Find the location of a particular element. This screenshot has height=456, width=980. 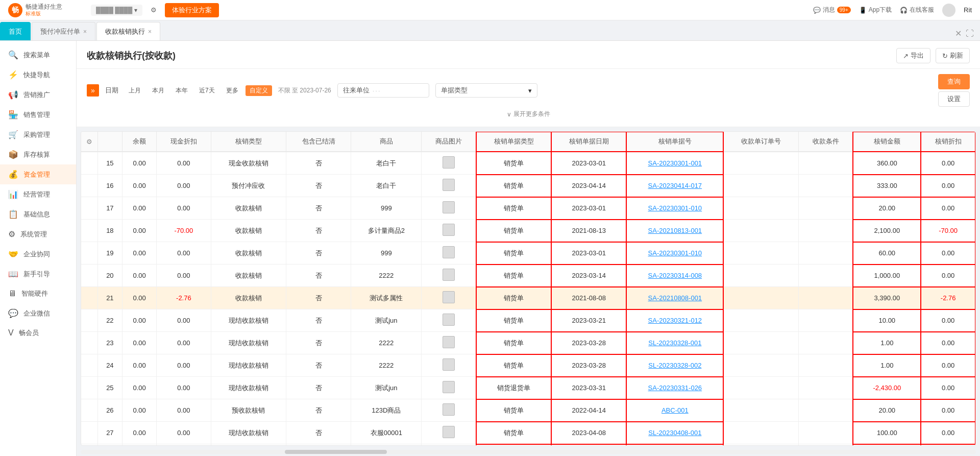

industry-btn: 体验行业方案 is located at coordinates (192, 10).